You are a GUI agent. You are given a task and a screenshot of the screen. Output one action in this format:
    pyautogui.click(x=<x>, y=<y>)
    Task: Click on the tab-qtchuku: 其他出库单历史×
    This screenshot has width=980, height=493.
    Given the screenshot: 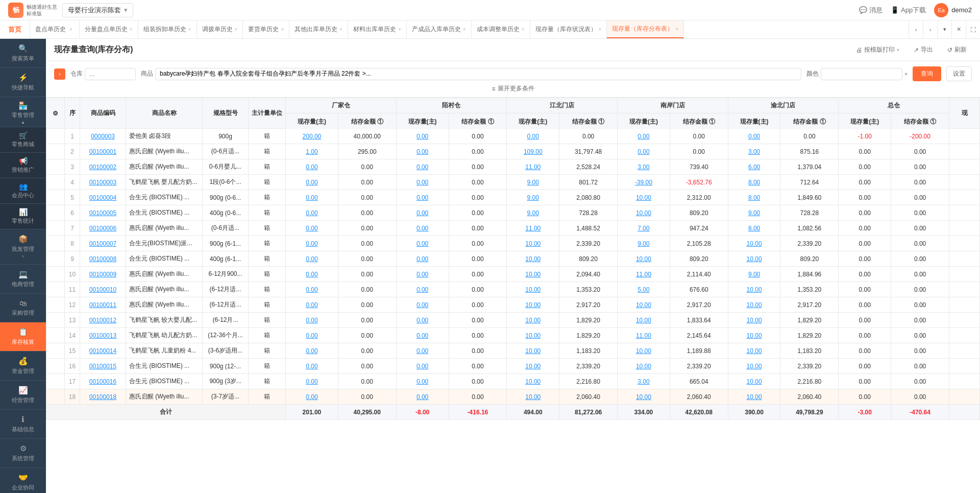 What is the action you would take?
    pyautogui.click(x=318, y=30)
    